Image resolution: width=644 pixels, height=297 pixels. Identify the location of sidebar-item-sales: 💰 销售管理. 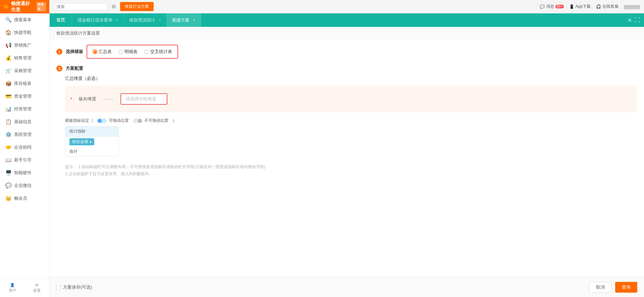
(25, 58).